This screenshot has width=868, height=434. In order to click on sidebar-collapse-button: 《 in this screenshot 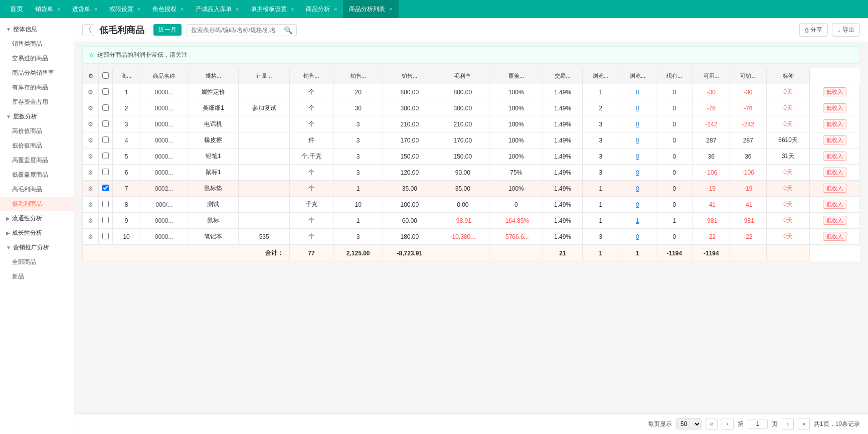, I will do `click(88, 30)`.